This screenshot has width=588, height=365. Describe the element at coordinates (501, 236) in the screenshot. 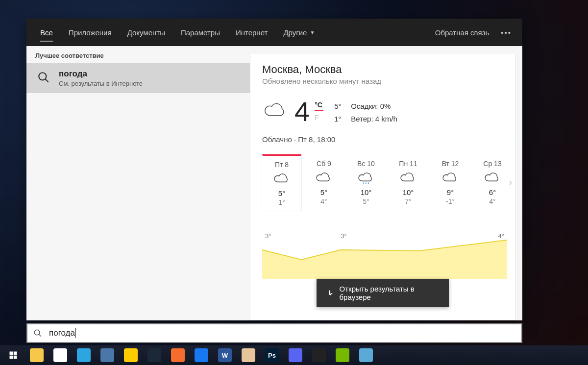

I see `chart-label: 4°` at that location.